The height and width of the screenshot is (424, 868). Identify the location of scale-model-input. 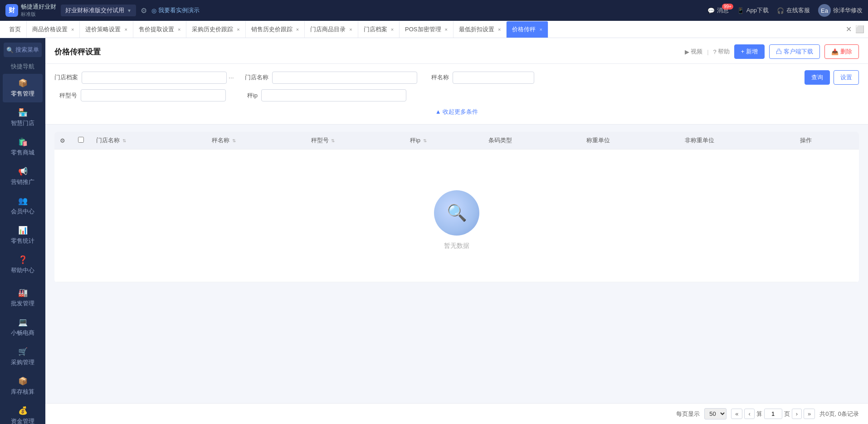
(153, 95).